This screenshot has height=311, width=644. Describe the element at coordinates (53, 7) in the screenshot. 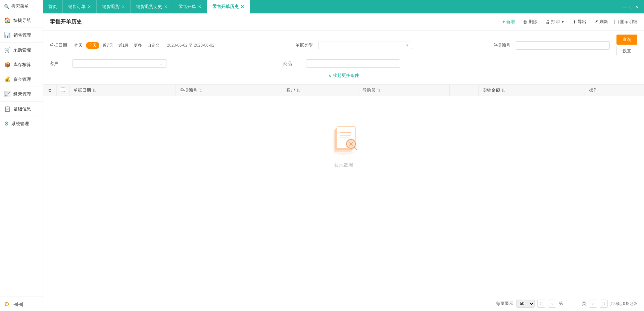

I see `tab-home: 首页` at that location.